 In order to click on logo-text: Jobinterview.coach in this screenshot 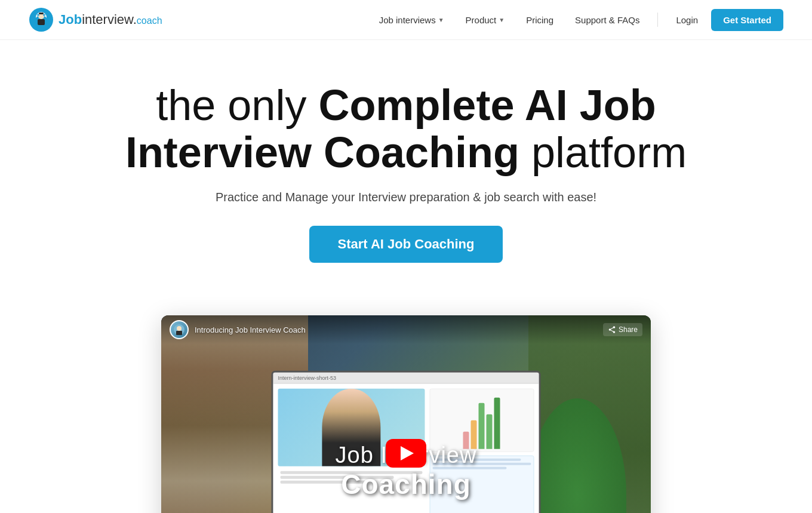, I will do `click(110, 20)`.